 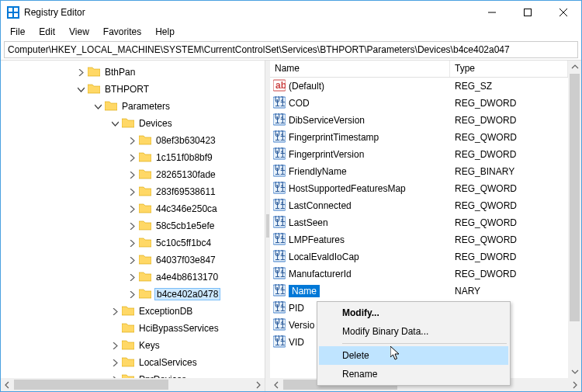 I want to click on maximize-button, so click(x=528, y=12).